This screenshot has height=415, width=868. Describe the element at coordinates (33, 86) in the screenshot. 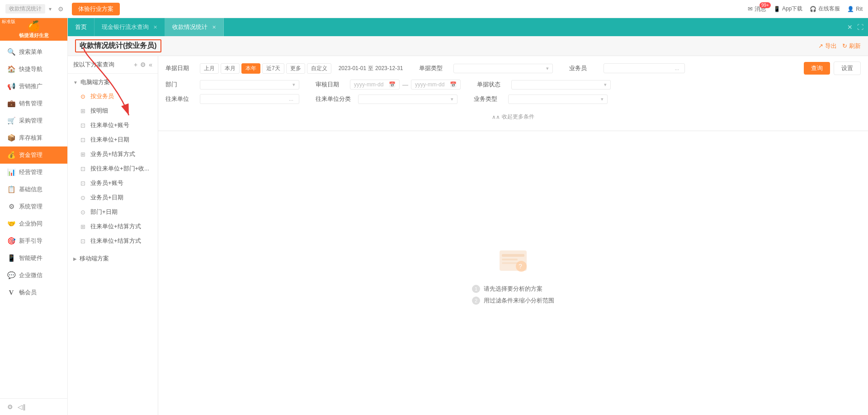

I see `sidebar-item-marketing: 📢 营销推广` at that location.